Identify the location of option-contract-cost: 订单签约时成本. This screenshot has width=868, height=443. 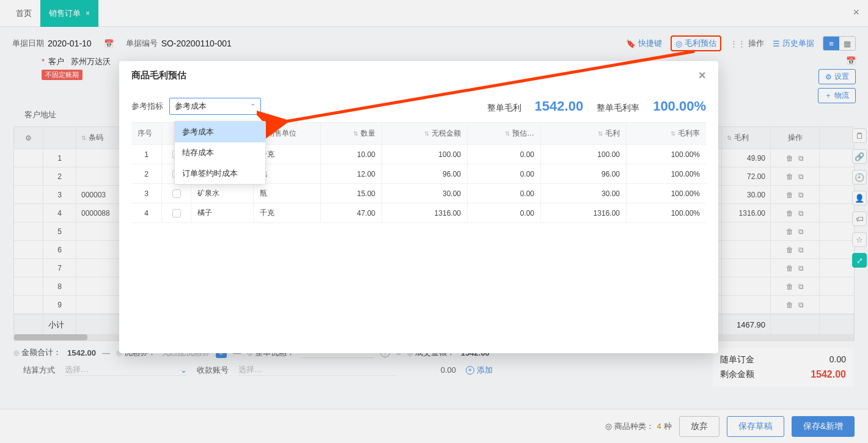
(220, 174).